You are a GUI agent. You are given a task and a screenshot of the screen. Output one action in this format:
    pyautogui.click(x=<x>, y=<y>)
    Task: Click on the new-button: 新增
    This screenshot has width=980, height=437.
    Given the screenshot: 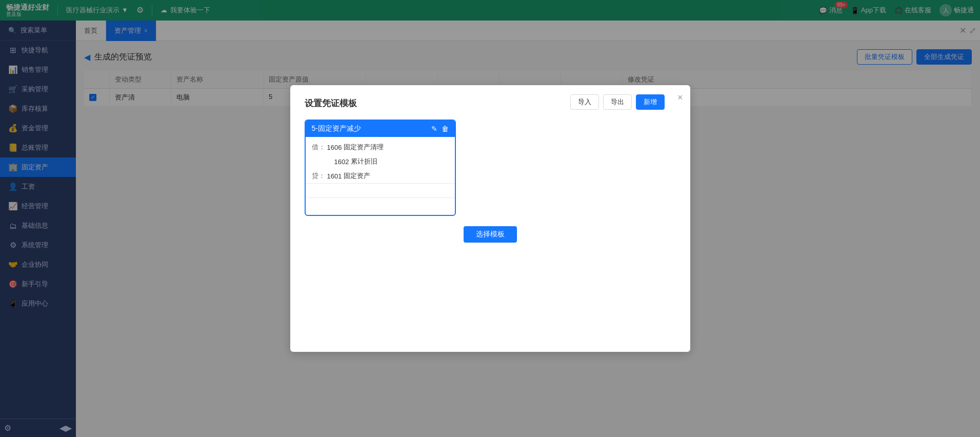 What is the action you would take?
    pyautogui.click(x=650, y=102)
    